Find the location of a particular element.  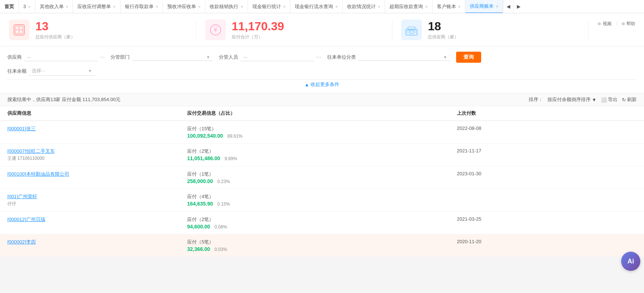

nav-tab-bank-deposit: 银行存取款单 × is located at coordinates (141, 7).